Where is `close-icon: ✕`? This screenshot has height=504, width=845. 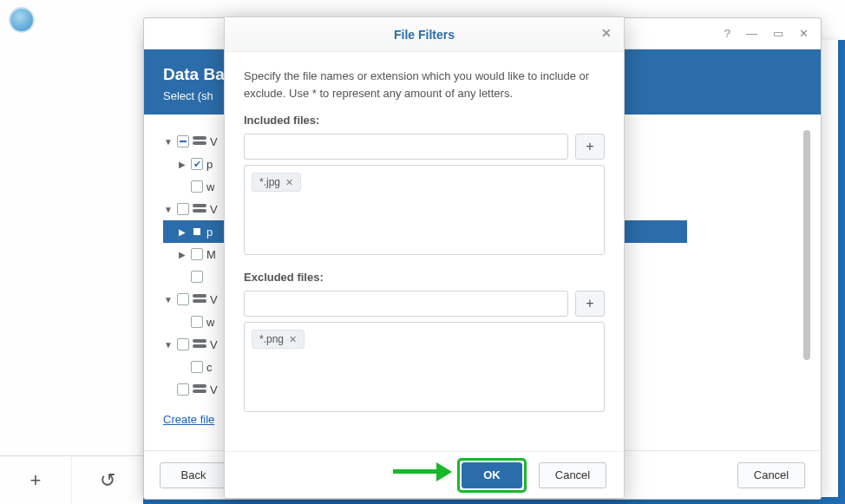 close-icon: ✕ is located at coordinates (803, 33).